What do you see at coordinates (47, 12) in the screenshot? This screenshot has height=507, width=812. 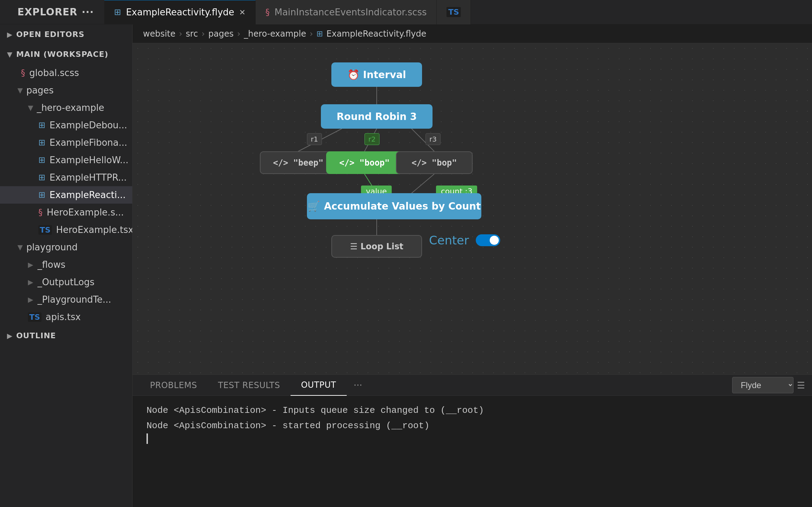 I see `explorer-label: EXPLORER` at bounding box center [47, 12].